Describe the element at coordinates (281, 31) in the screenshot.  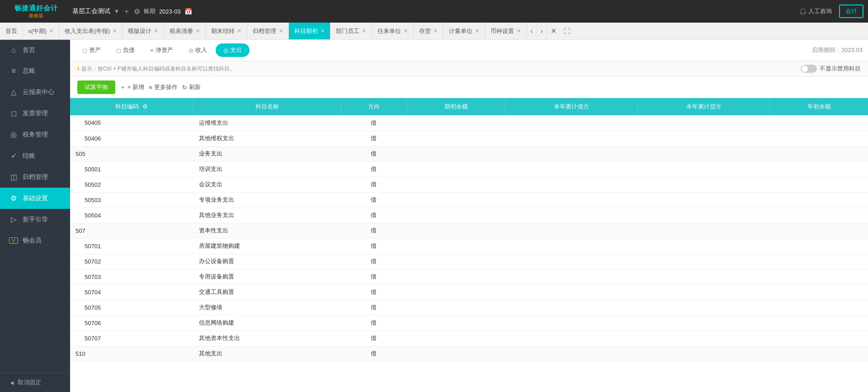
I see `tab-archive-close: ✕` at that location.